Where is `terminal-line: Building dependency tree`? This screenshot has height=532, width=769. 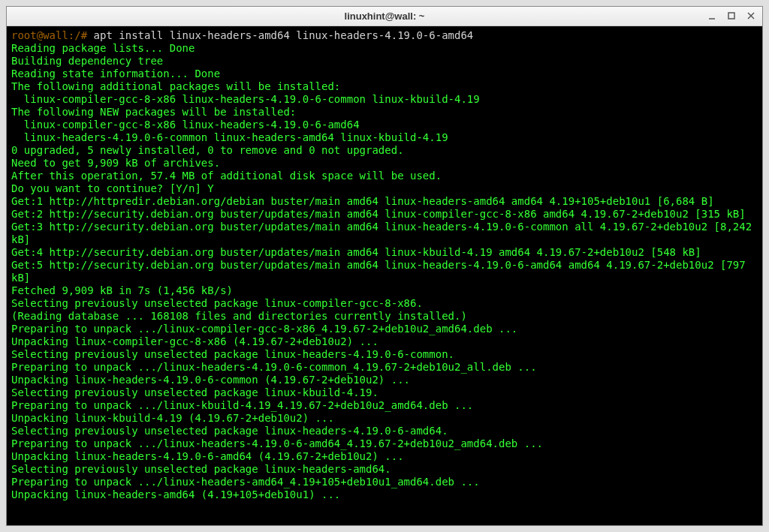 terminal-line: Building dependency tree is located at coordinates (384, 62).